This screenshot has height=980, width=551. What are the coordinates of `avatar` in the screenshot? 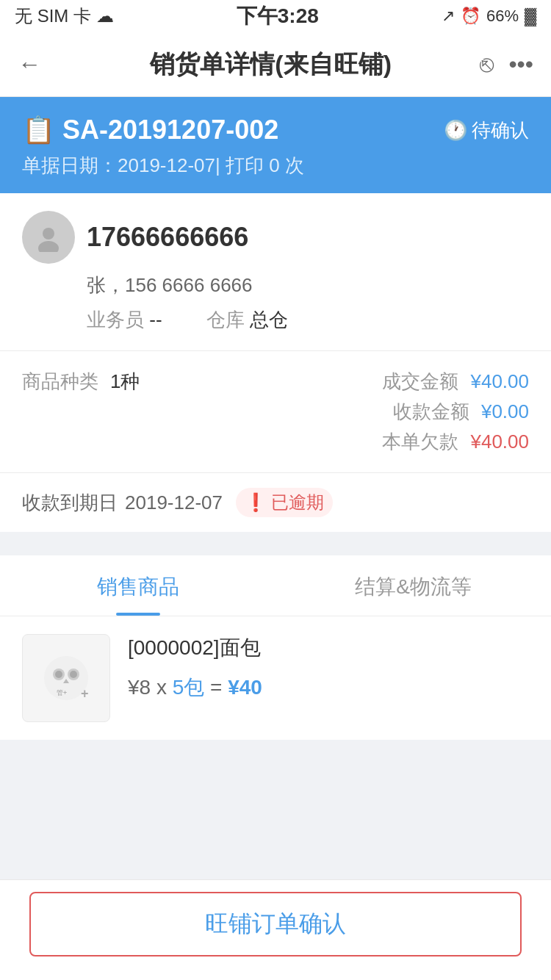 It's located at (48, 237).